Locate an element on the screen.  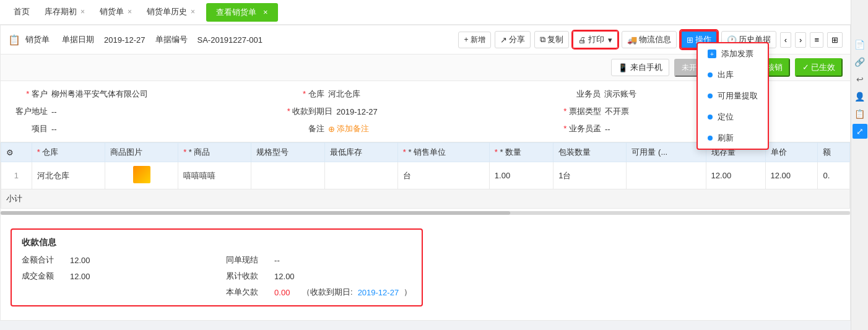
subtotal-row: 小计 is located at coordinates (426, 199).